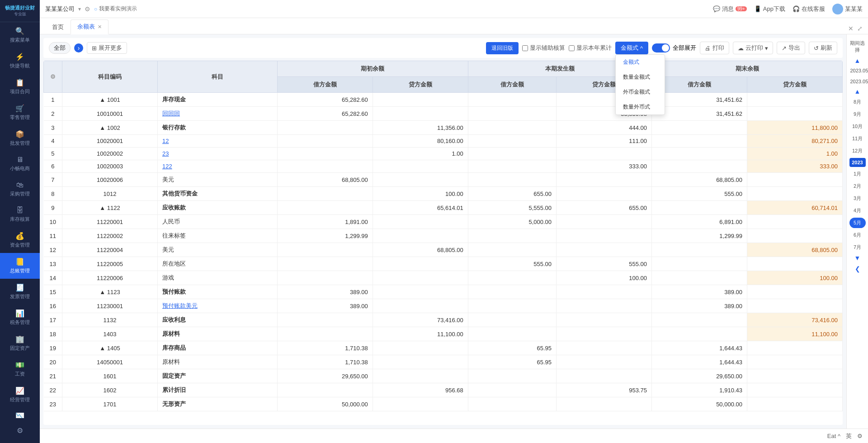 The width and height of the screenshot is (868, 443). I want to click on close-debit-cell: 6,891.00, so click(700, 222).